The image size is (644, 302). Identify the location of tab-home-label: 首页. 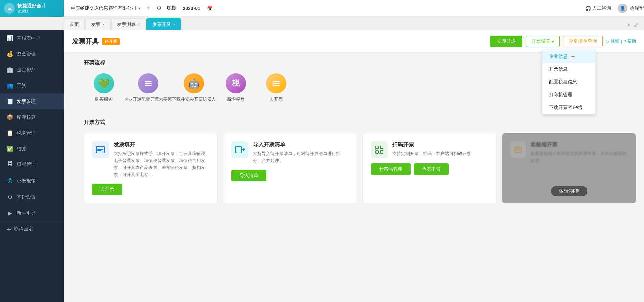
(74, 25).